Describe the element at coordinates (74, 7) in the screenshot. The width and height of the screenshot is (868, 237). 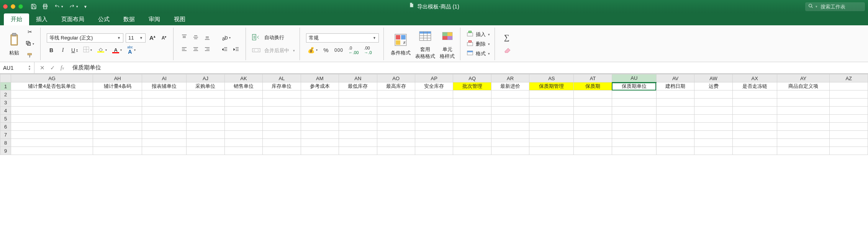
I see `redo-icon: ▾` at that location.